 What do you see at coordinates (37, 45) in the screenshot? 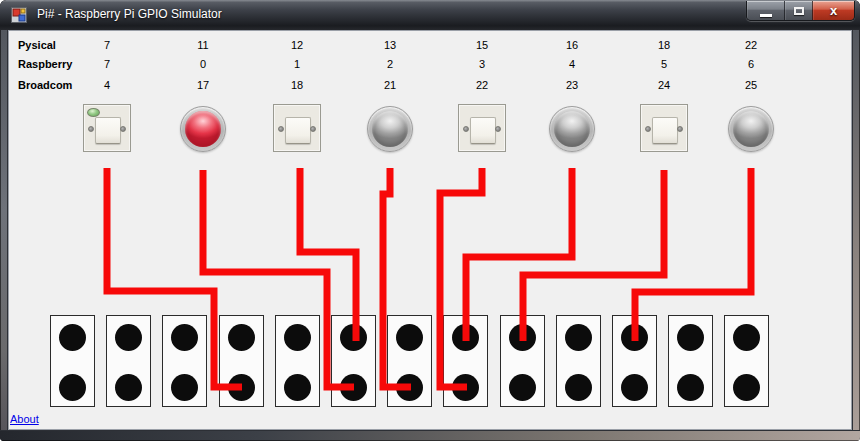
I see `row-label-physical: Pysical` at bounding box center [37, 45].